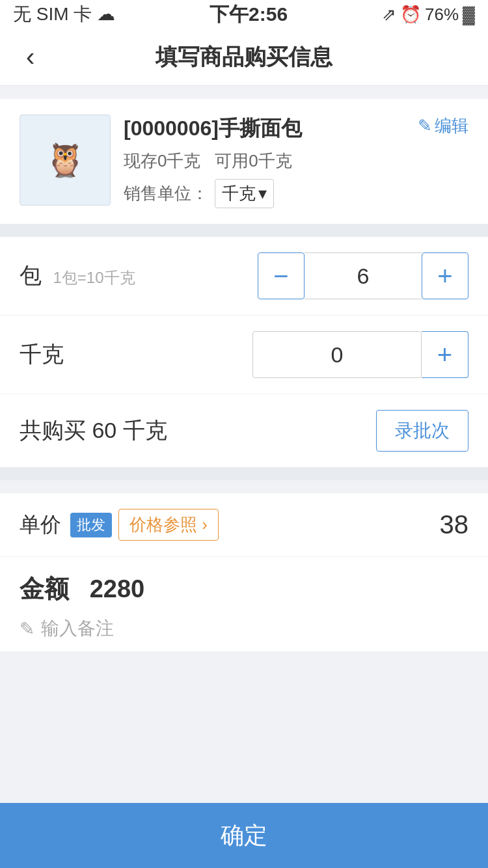  I want to click on note-placeholder: 输入备注, so click(77, 629).